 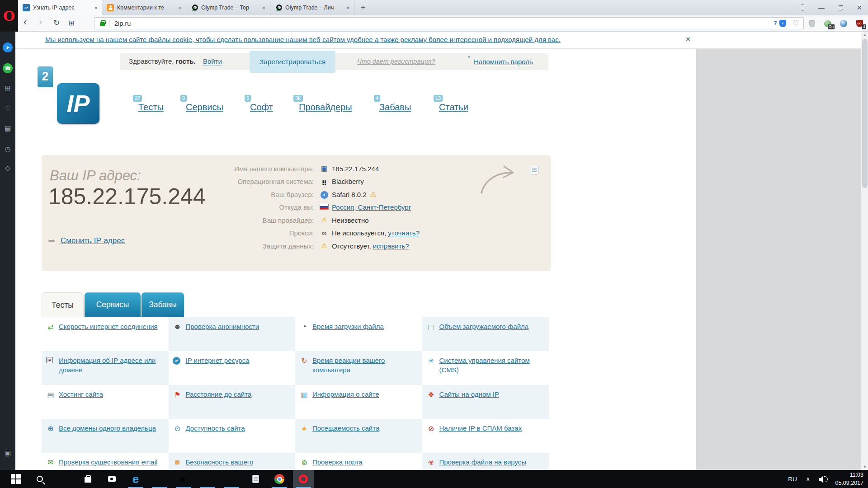 What do you see at coordinates (215, 428) in the screenshot?
I see `test-link: Доступность сайта` at bounding box center [215, 428].